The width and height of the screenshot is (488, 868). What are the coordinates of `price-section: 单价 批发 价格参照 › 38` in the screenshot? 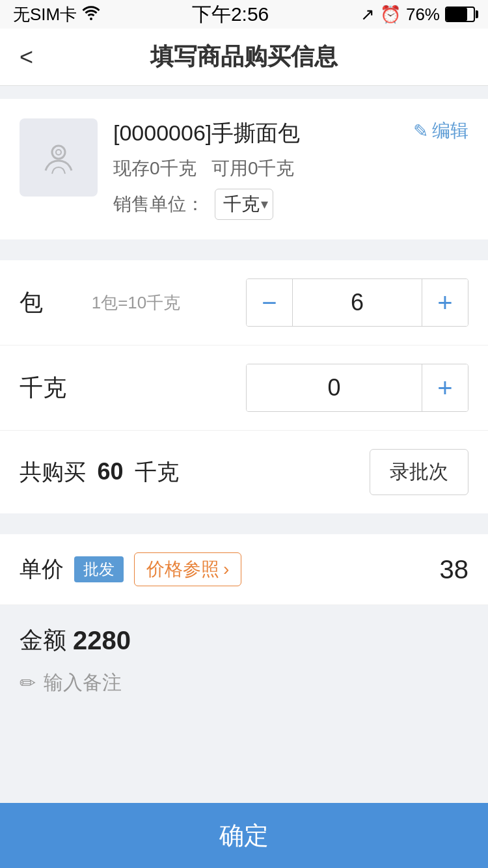 It's located at (244, 570).